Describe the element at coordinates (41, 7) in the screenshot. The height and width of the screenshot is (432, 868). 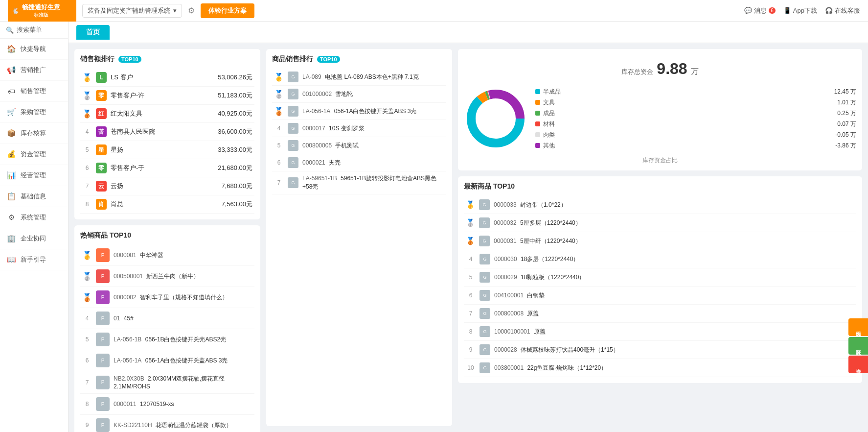
I see `logo-title: 畅捷通好生意` at that location.